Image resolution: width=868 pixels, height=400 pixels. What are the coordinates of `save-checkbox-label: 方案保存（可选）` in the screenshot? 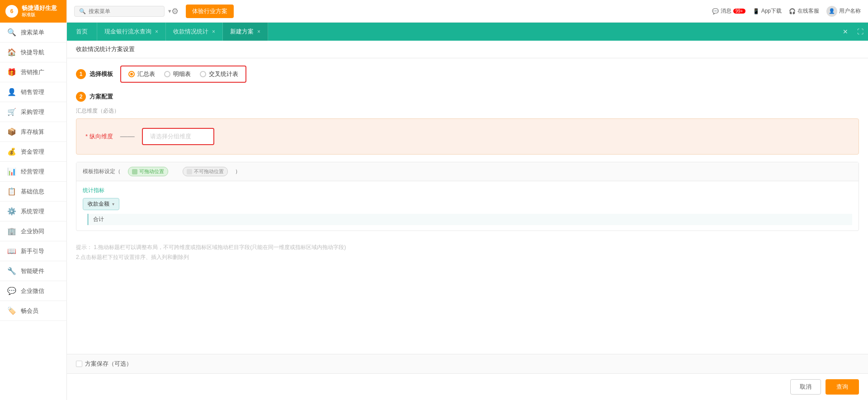 It's located at (104, 364).